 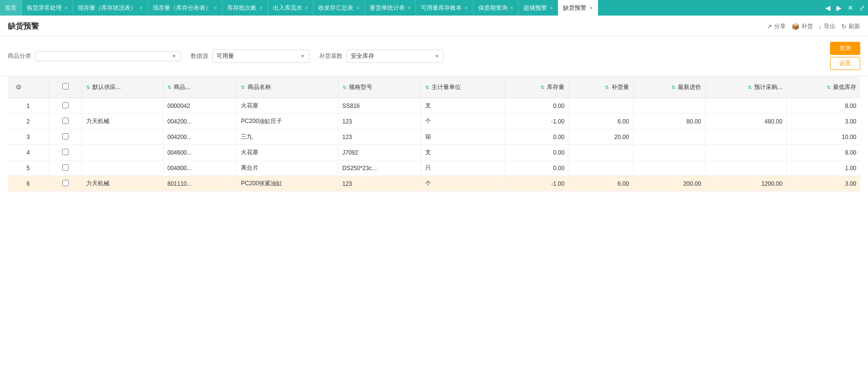 I want to click on row-num: 4, so click(x=28, y=153).